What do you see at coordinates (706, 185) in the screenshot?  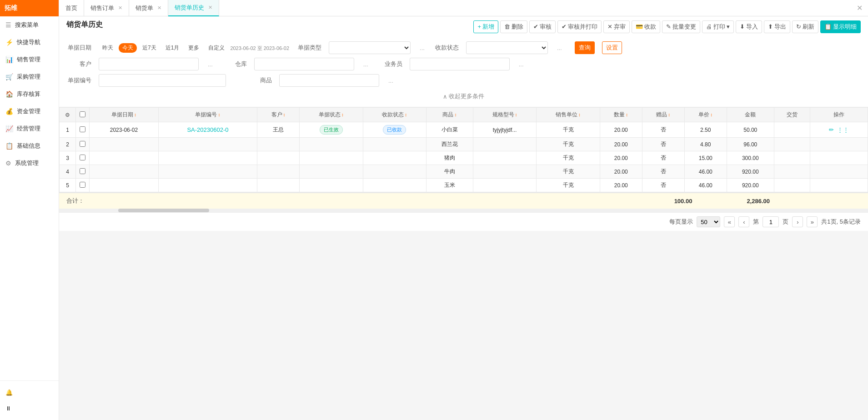 I see `cell-price: 46.00` at bounding box center [706, 185].